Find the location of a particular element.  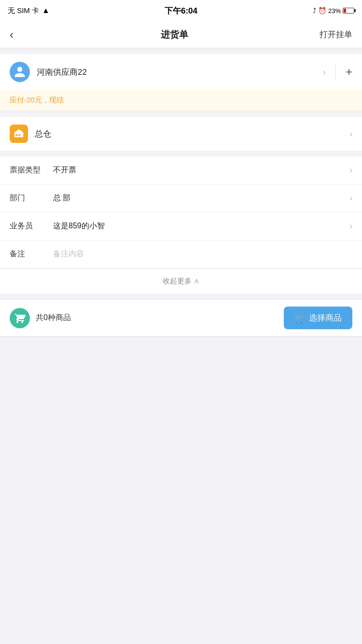

supplier-row: 河南供应商22 › + is located at coordinates (181, 72).